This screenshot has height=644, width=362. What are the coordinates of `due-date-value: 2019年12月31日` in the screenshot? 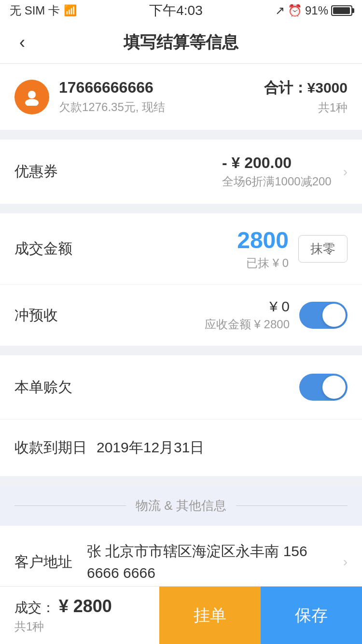 It's located at (151, 448).